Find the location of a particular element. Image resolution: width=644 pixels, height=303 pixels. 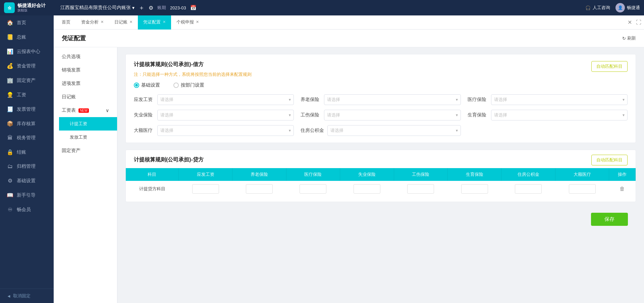

tab-voucher-config: 凭证配置 ✕ is located at coordinates (154, 22).